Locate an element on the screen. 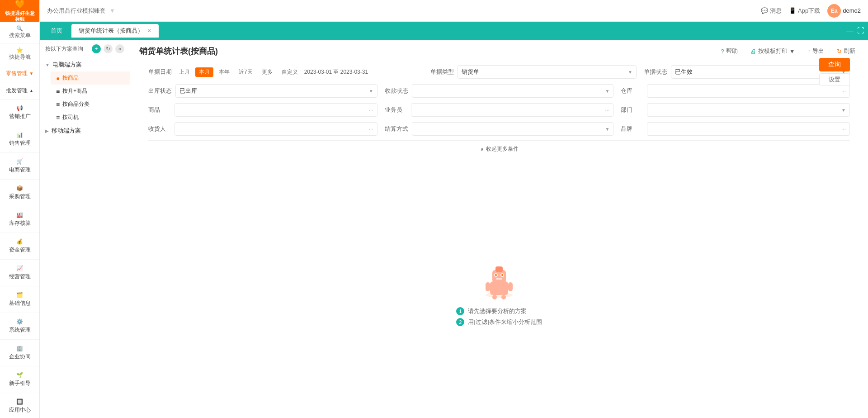 The height and width of the screenshot is (418, 868). breadcrumb-text: 办公用品行业模拟账套 is located at coordinates (76, 11).